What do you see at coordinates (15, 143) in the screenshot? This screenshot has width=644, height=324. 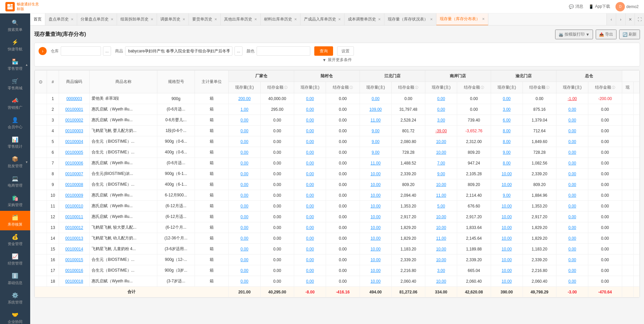 I see `sidebar-item-retail-stats: 📊 零售统计` at bounding box center [15, 143].